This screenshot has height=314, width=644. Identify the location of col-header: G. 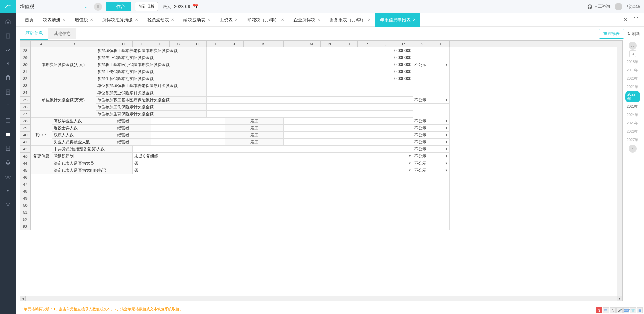
(179, 44).